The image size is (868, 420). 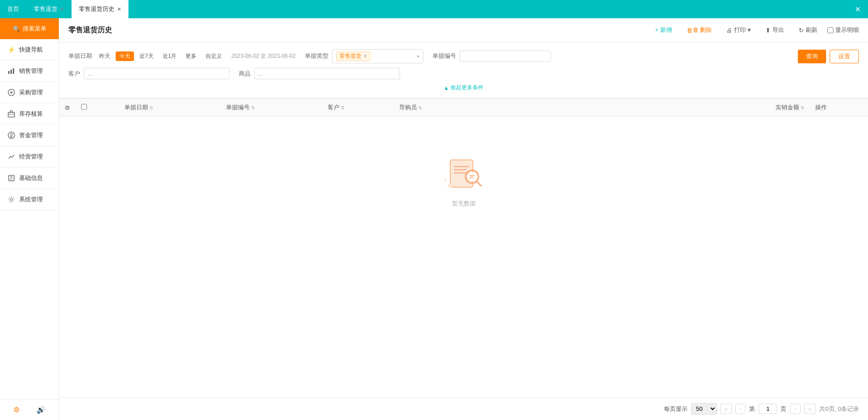 I want to click on search-icon: 🔍, so click(x=16, y=29).